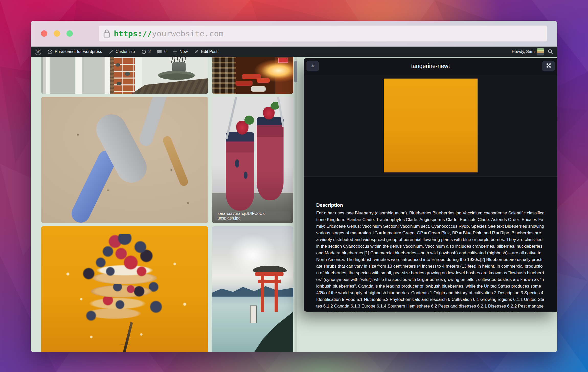  What do you see at coordinates (112, 75) in the screenshot?
I see `rope-detail` at bounding box center [112, 75].